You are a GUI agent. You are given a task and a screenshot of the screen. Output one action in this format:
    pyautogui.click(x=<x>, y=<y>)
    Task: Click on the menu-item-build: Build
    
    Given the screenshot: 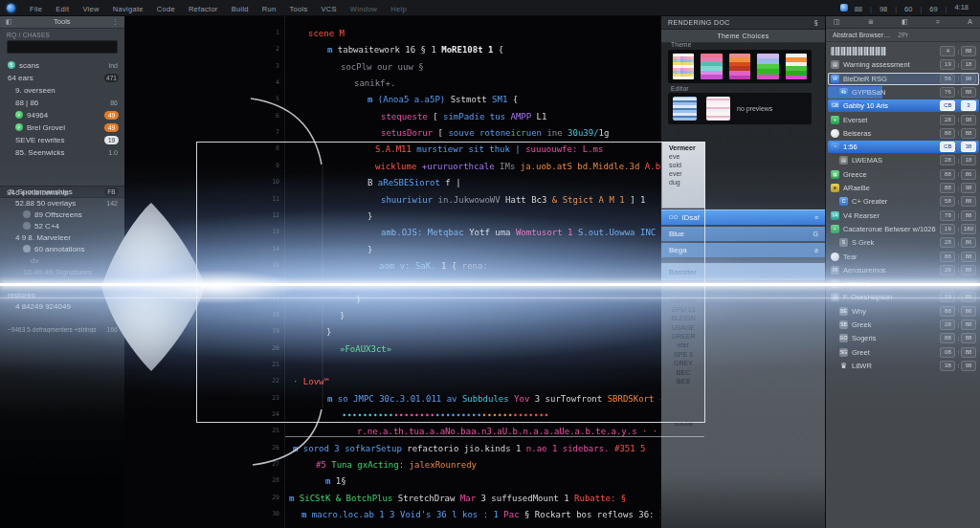 What is the action you would take?
    pyautogui.click(x=240, y=10)
    